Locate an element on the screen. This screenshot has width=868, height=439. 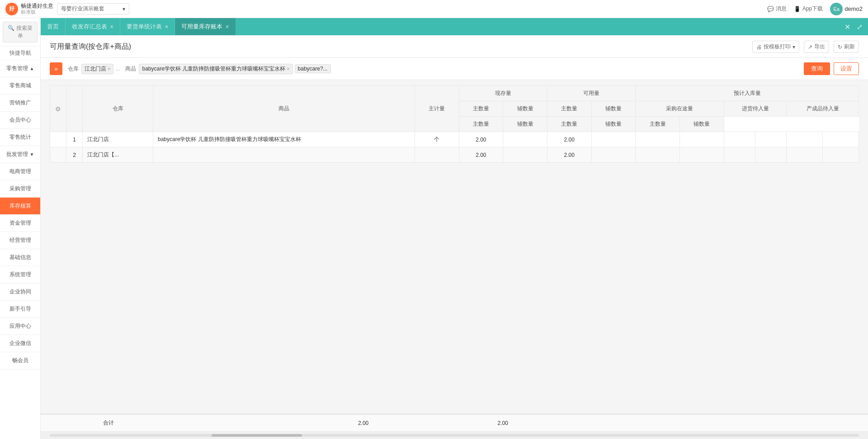
sidebar-item-enterprise-wechat: 企业微信 is located at coordinates (20, 344).